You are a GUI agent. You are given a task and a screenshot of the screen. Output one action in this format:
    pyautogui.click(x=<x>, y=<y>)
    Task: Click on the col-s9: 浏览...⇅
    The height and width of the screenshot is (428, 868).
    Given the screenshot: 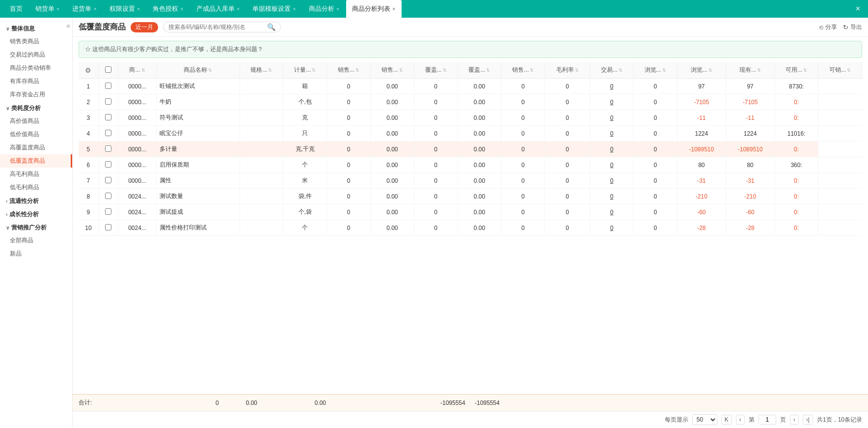 What is the action you would take?
    pyautogui.click(x=701, y=70)
    